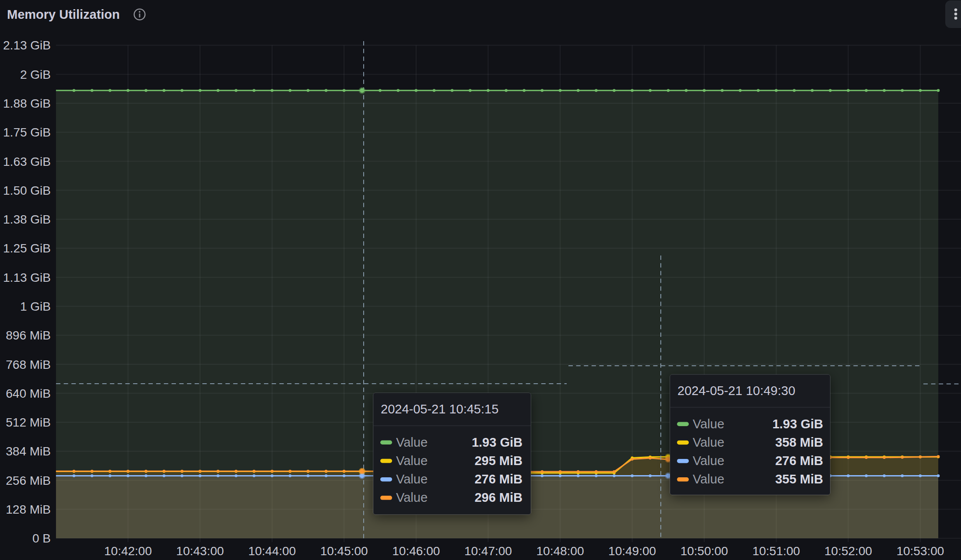  I want to click on svg-text: 1.63 GiB, so click(27, 162).